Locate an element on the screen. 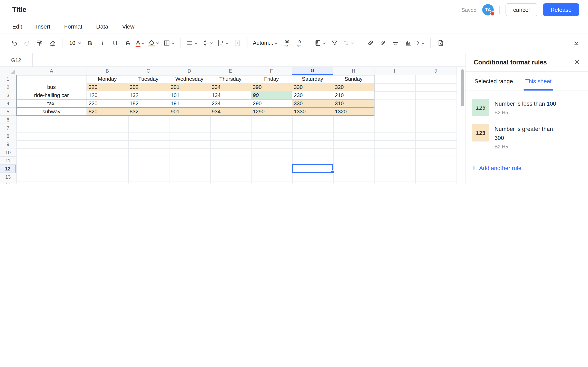 The image size is (588, 367). cell-G4: 330 is located at coordinates (312, 104).